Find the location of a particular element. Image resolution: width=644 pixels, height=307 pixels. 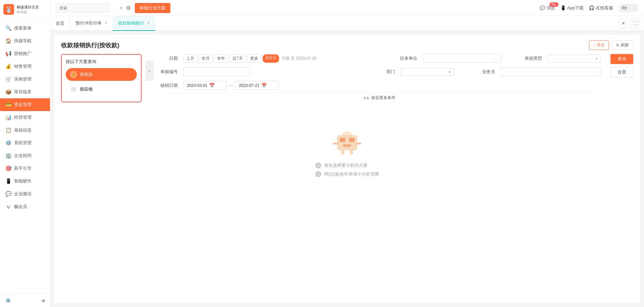

tab-fullscreen-button: ⛶ is located at coordinates (635, 23).